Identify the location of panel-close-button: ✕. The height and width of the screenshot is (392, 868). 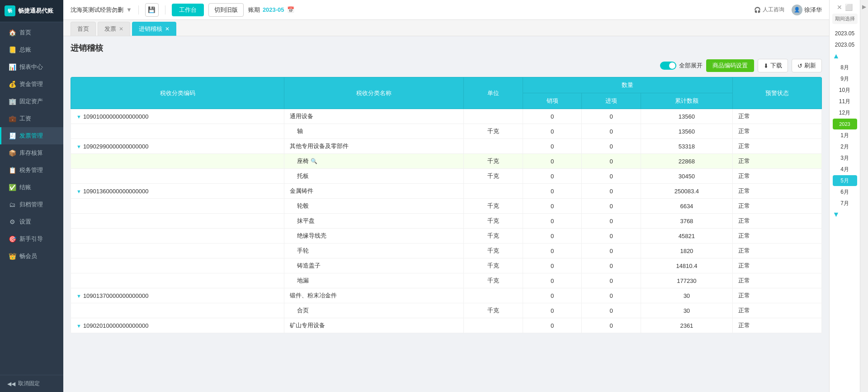
(840, 7).